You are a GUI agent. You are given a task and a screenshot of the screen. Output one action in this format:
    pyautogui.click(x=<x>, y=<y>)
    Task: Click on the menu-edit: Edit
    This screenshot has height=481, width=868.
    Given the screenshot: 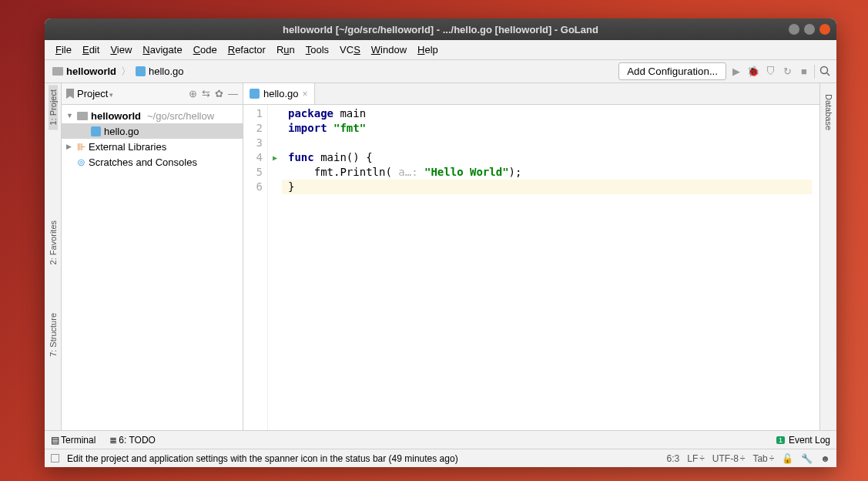 What is the action you would take?
    pyautogui.click(x=91, y=49)
    